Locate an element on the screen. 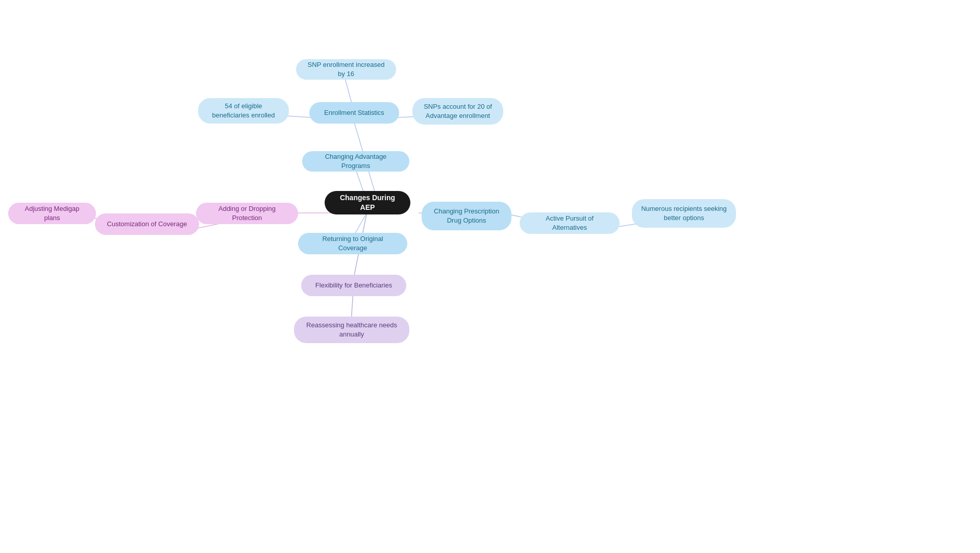  flexibility-node: Flexibility for Beneficiaries is located at coordinates (354, 285).